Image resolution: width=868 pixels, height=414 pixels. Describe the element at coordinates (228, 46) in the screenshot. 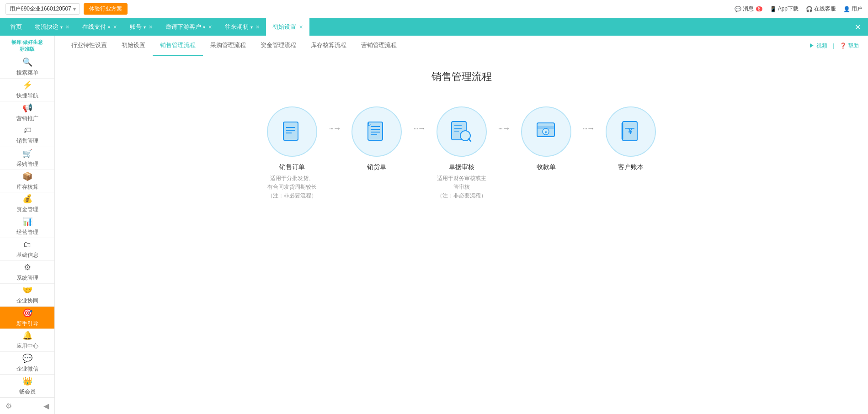

I see `subtab-purchase-flow: 采购管理流程` at that location.